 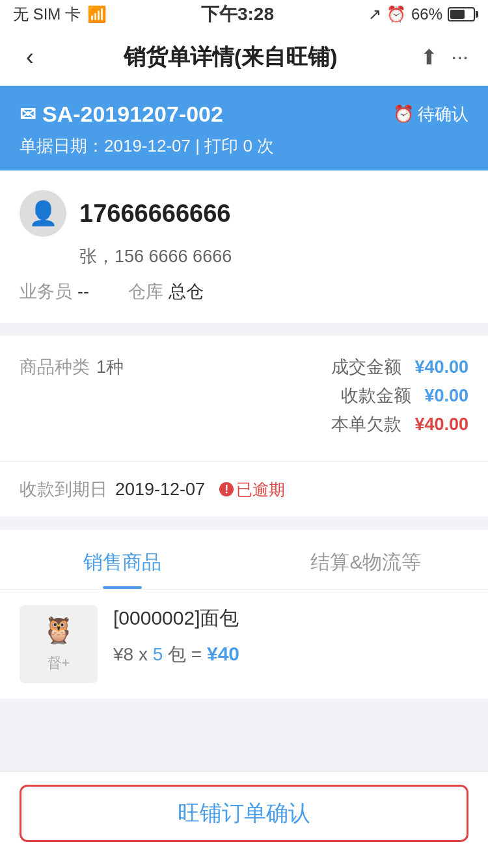 What do you see at coordinates (244, 128) in the screenshot?
I see `order-header: ✉ SA-20191207-002 ⏰ 待确认 单据日期：2019-12-07 …` at bounding box center [244, 128].